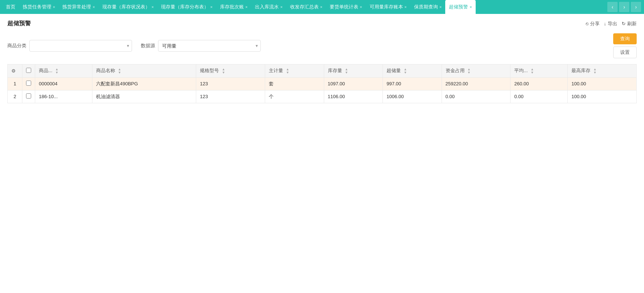 This screenshot has width=644, height=293. Describe the element at coordinates (106, 70) in the screenshot. I see `col-product-name-label: 商品名称` at that location.